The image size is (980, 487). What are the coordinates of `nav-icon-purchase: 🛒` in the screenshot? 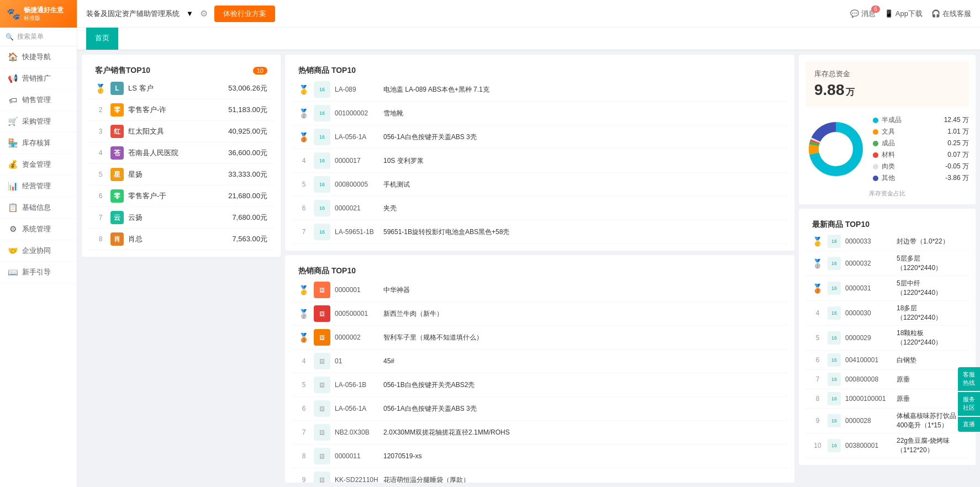 It's located at (13, 121).